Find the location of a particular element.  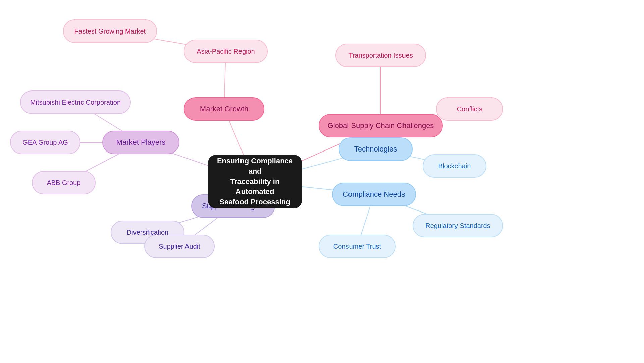

supplier-audit-node: Supplier Audit is located at coordinates (179, 246).